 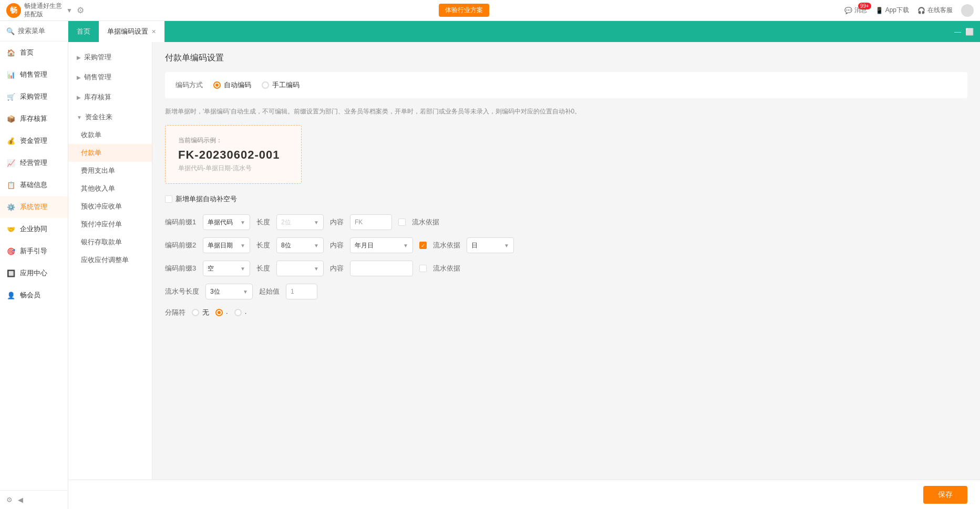 What do you see at coordinates (34, 229) in the screenshot?
I see `sidebar-item-enterprise: 🤝 企业协同` at bounding box center [34, 229].